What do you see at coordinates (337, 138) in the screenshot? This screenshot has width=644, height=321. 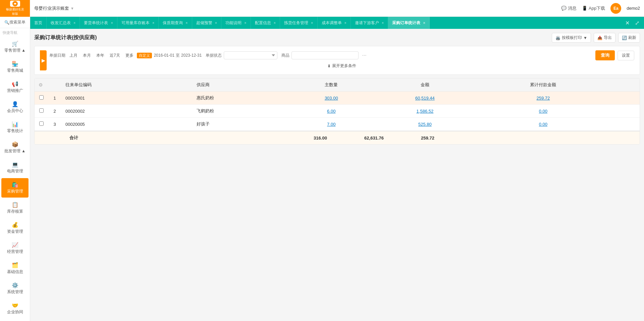 I see `table-footer: 合计 316.00 62,631.76 259.72` at bounding box center [337, 138].